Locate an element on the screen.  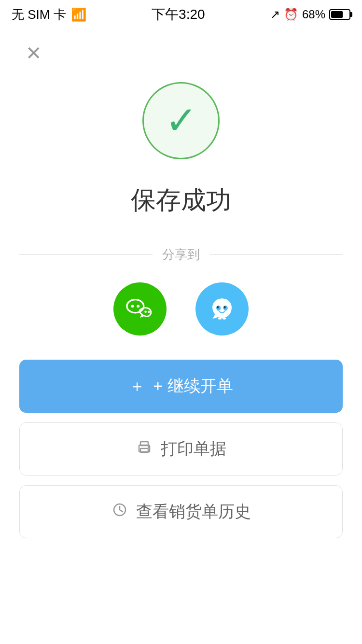
battery-percent: 68% is located at coordinates (314, 14).